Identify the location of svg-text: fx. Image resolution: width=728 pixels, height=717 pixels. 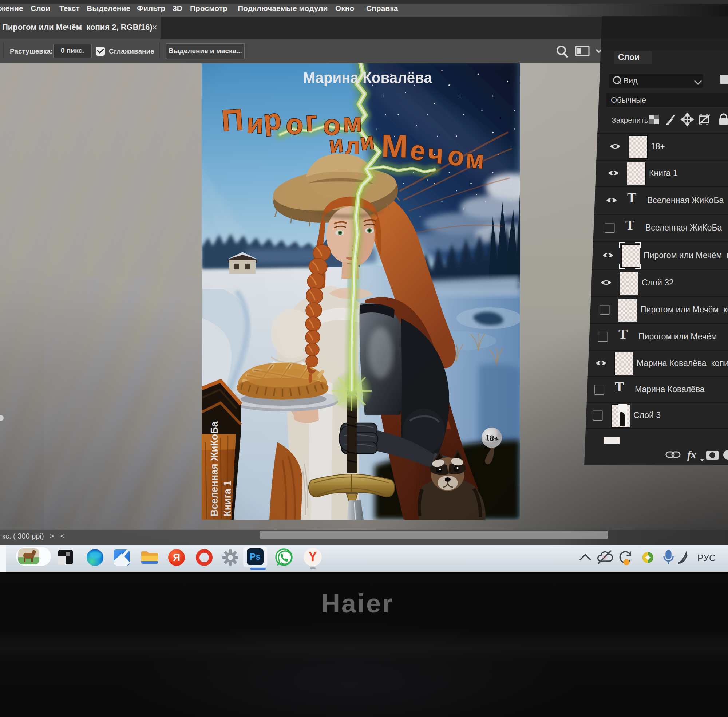
(692, 455).